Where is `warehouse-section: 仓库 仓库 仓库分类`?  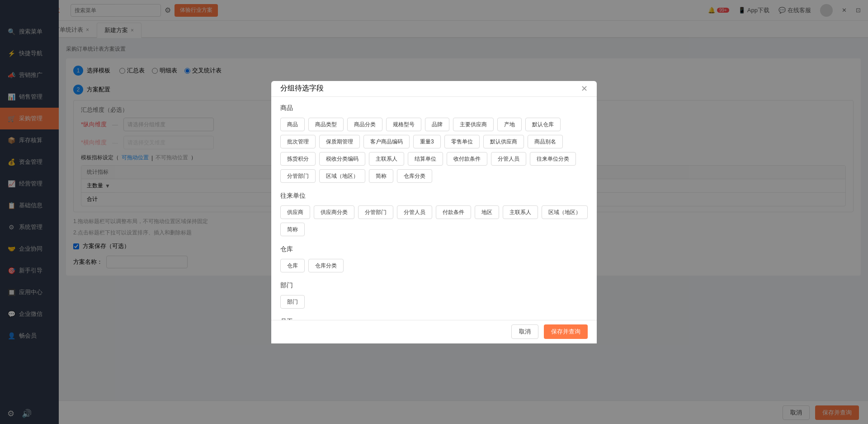
warehouse-section: 仓库 仓库 仓库分类 is located at coordinates (434, 259).